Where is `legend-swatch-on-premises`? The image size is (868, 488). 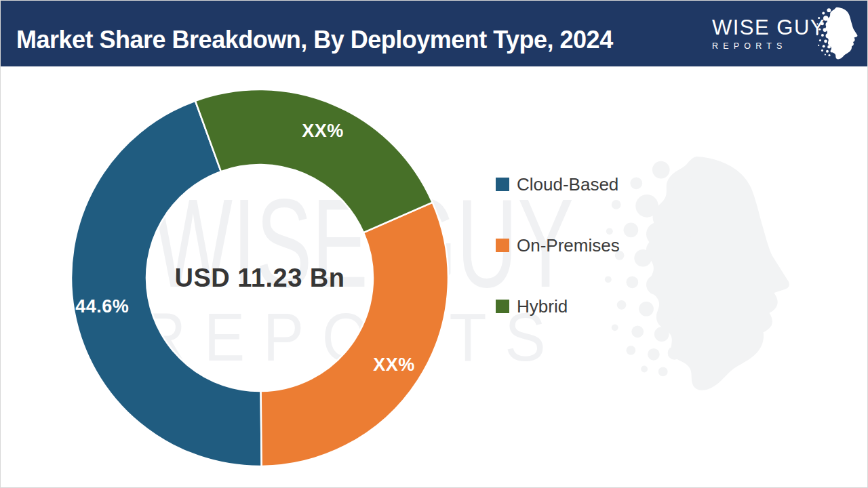
legend-swatch-on-premises is located at coordinates (502, 245).